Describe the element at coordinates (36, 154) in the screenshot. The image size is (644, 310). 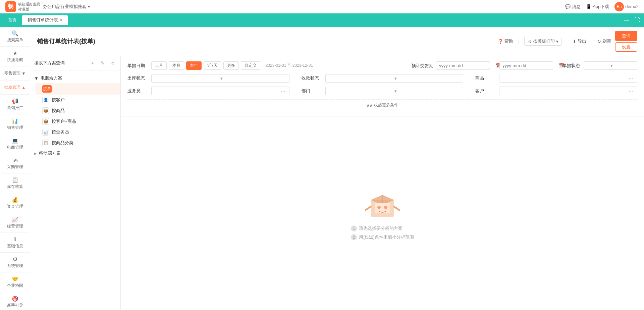
I see `expand-arrow-icon: ▶` at that location.